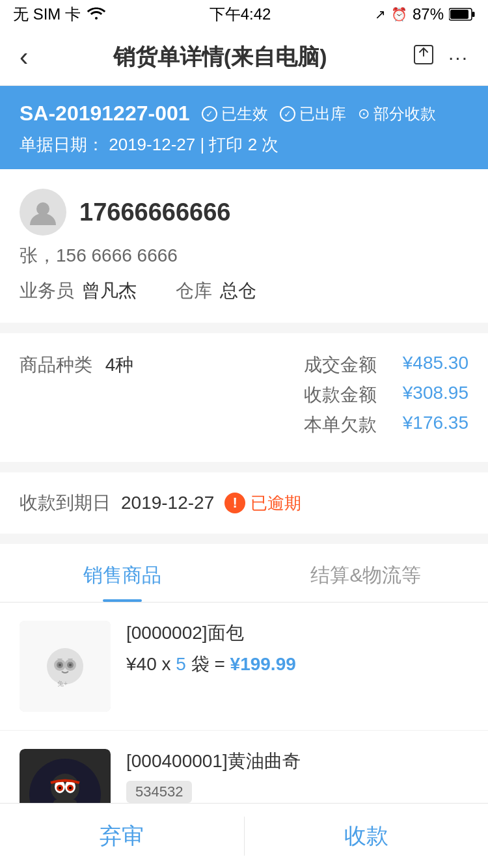  Describe the element at coordinates (313, 114) in the screenshot. I see `status-badge-2: ✓ 已出库` at that location.